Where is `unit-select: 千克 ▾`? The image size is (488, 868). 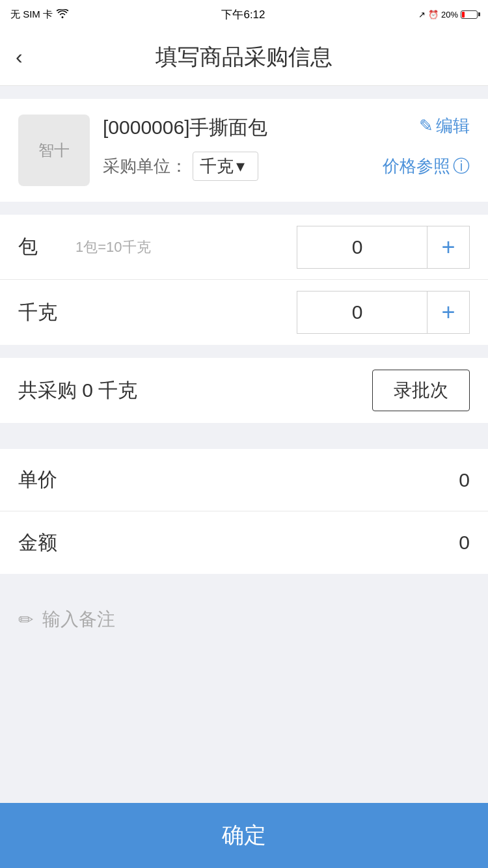 unit-select: 千克 ▾ is located at coordinates (225, 167).